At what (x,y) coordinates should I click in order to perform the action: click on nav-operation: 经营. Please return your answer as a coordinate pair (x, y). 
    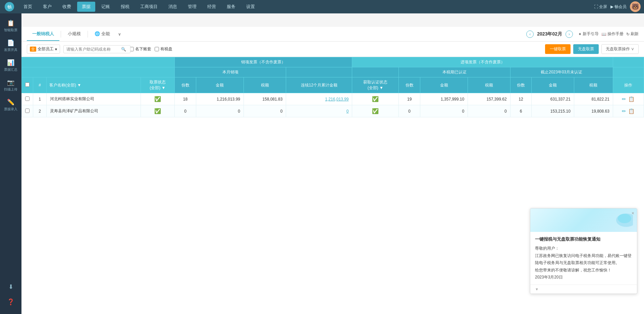
    Looking at the image, I should click on (212, 7).